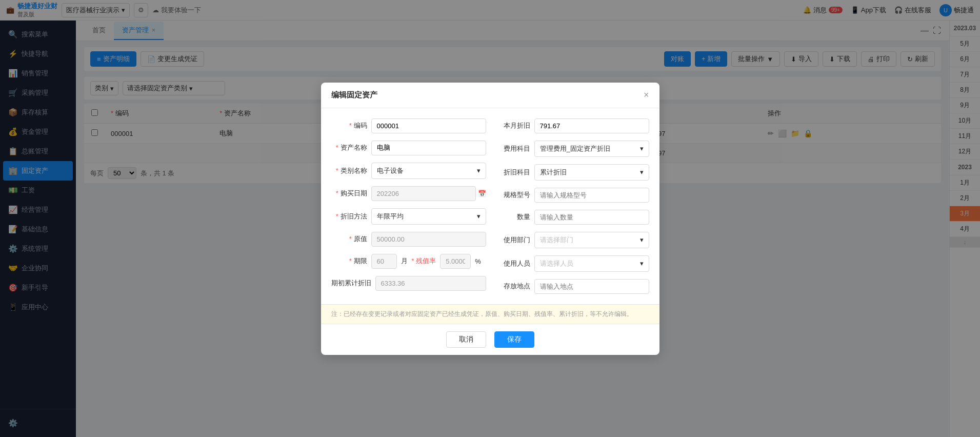  I want to click on modal-note-text: 注：已经存在变更记录或者对应固定资产已经生成凭证，原值、购买日期、残值率、累计折…, so click(482, 314).